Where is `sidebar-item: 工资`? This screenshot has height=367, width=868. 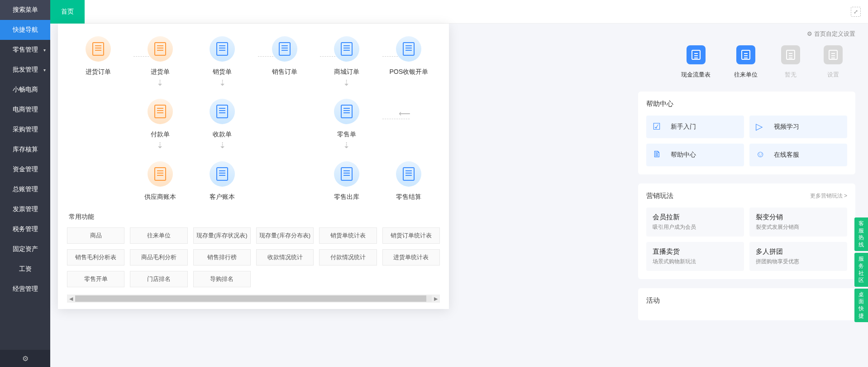 sidebar-item: 工资 is located at coordinates (25, 269).